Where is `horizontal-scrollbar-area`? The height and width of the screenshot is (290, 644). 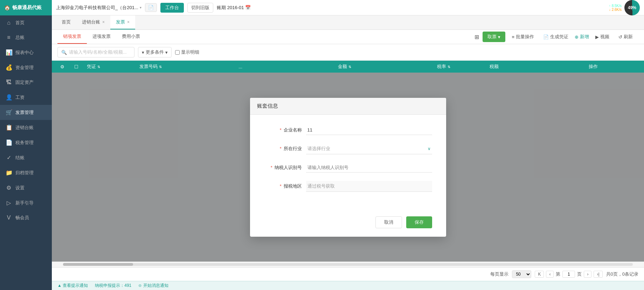
horizontal-scrollbar-area is located at coordinates (348, 264).